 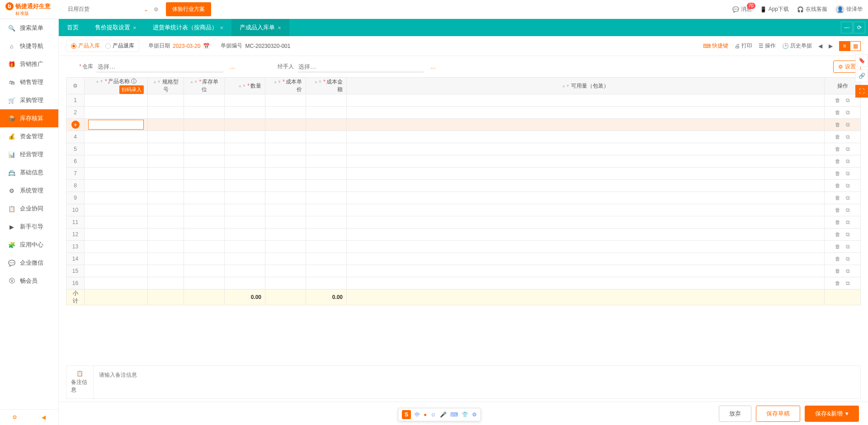 What do you see at coordinates (29, 154) in the screenshot?
I see `sidebar-item: 📊经营管理` at bounding box center [29, 154].